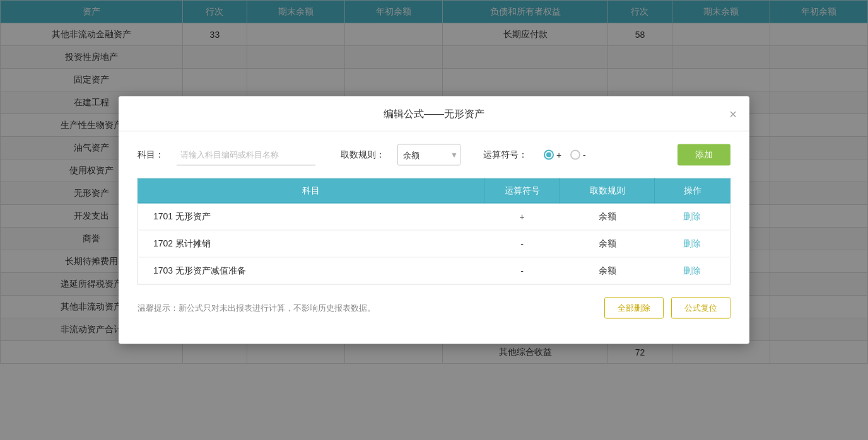 This screenshot has height=440, width=868. What do you see at coordinates (667, 308) in the screenshot?
I see `footer-buttons: 全部删除 公式复位` at bounding box center [667, 308].